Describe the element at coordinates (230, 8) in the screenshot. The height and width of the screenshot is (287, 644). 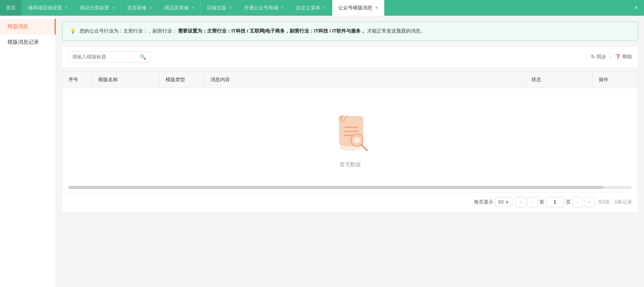
I see `tab-close-shop-theme: ×` at that location.